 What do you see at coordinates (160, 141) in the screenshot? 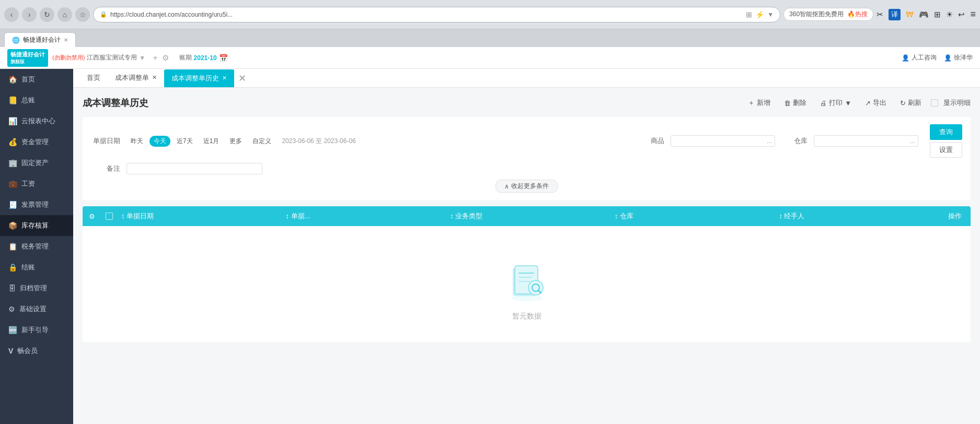
I see `date-btn-today: 今天` at bounding box center [160, 141].